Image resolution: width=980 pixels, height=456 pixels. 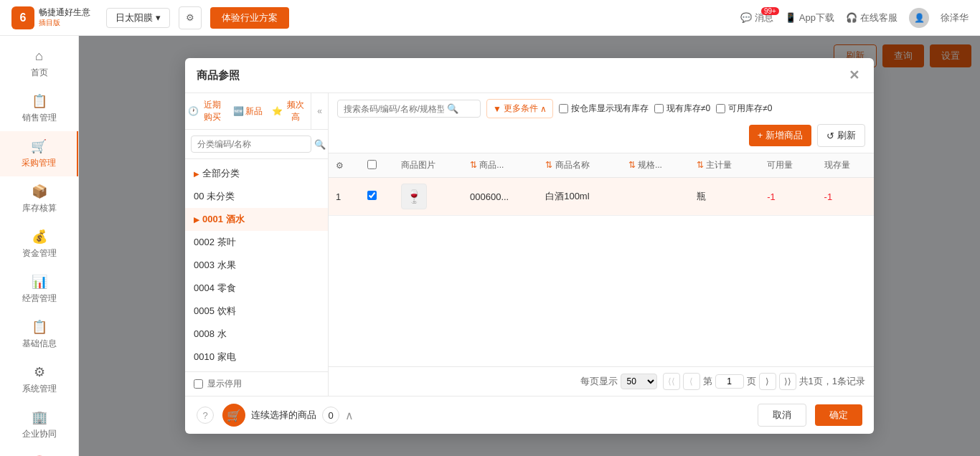 What do you see at coordinates (453, 109) in the screenshot?
I see `search-submit-icon: 🔍` at bounding box center [453, 109].